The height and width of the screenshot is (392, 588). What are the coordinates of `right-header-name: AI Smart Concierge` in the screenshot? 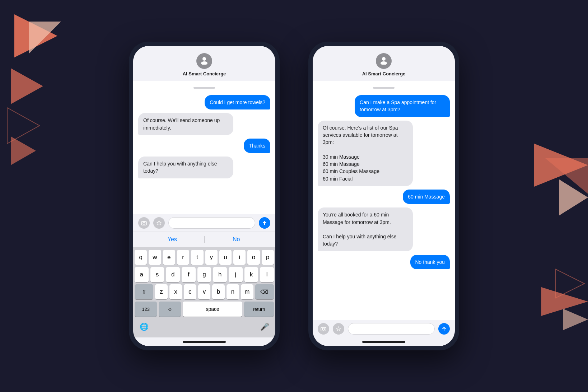 It's located at (384, 74).